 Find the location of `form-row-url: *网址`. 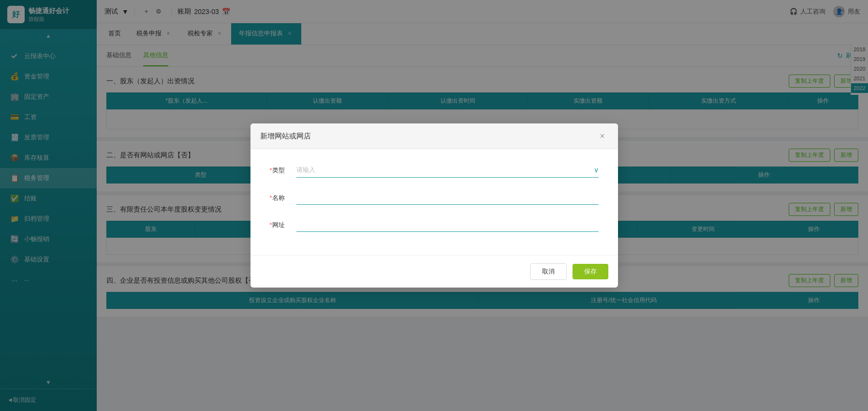

form-row-url: *网址 is located at coordinates (434, 225).